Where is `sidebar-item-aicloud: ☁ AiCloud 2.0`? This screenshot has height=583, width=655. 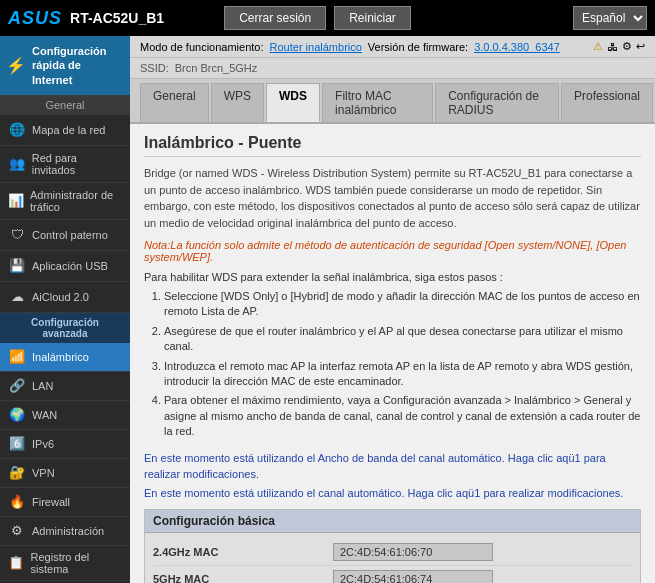
sidebar-item-aicloud: ☁ AiCloud 2.0 is located at coordinates (65, 298).